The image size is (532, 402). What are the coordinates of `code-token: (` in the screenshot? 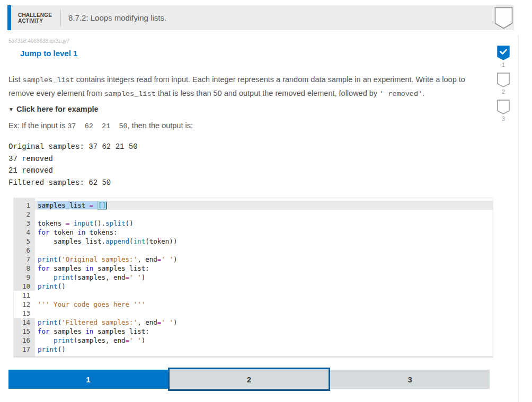 It's located at (131, 242).